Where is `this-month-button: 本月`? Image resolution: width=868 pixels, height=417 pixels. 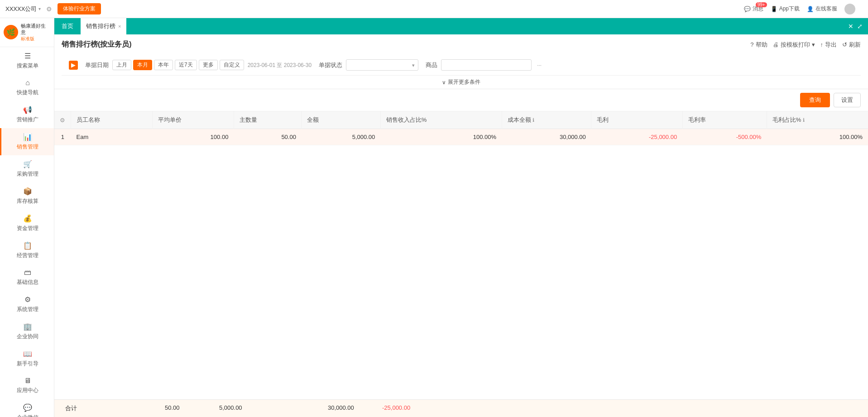
this-month-button: 本月 is located at coordinates (143, 65).